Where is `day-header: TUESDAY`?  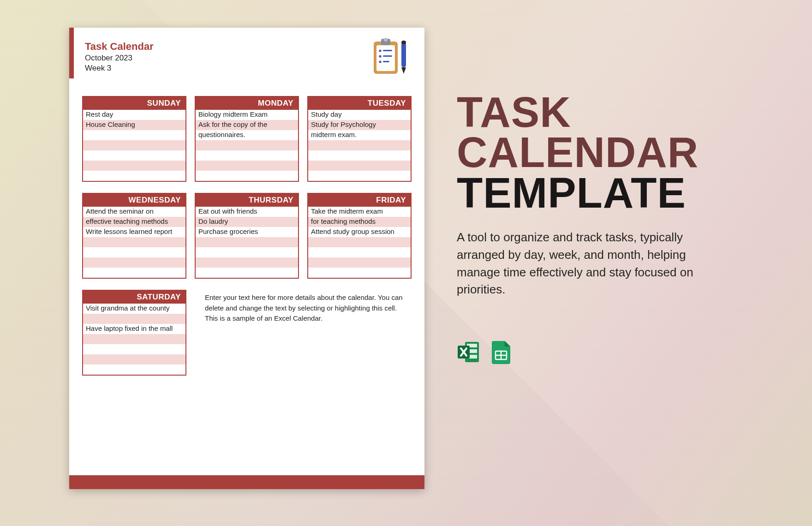 day-header: TUESDAY is located at coordinates (359, 103).